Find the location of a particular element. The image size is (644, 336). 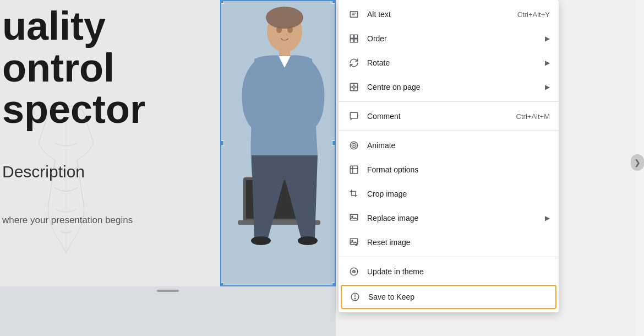

menu-item-format-options: Format options is located at coordinates (449, 170).